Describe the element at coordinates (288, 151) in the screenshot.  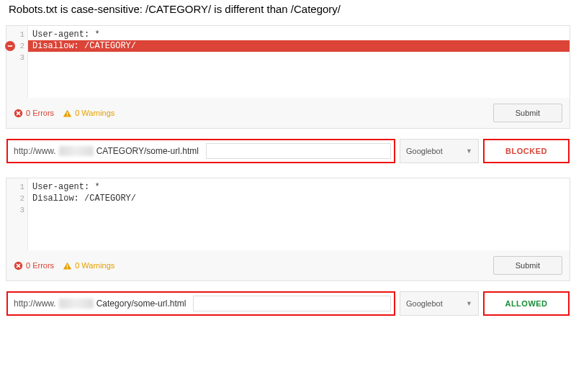
I see `url-test-row: http://www. CATEGORY/some-url.html Googl…` at that location.